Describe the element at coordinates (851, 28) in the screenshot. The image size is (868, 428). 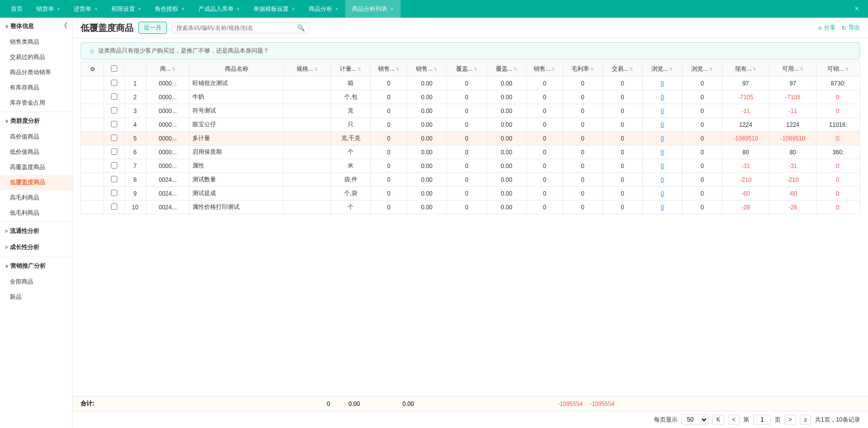
I see `export-button: ↻ 导出` at that location.